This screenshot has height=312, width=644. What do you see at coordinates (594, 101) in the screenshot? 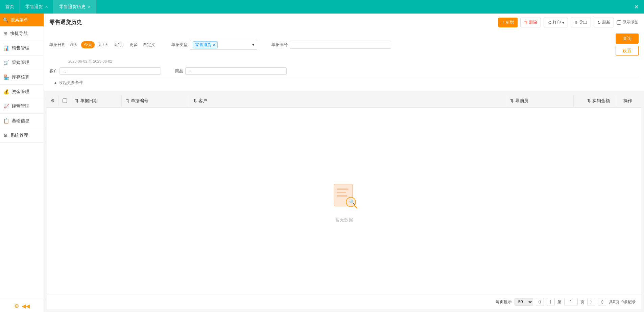
I see `th-amount: ⇅ 实销金额` at bounding box center [594, 101].